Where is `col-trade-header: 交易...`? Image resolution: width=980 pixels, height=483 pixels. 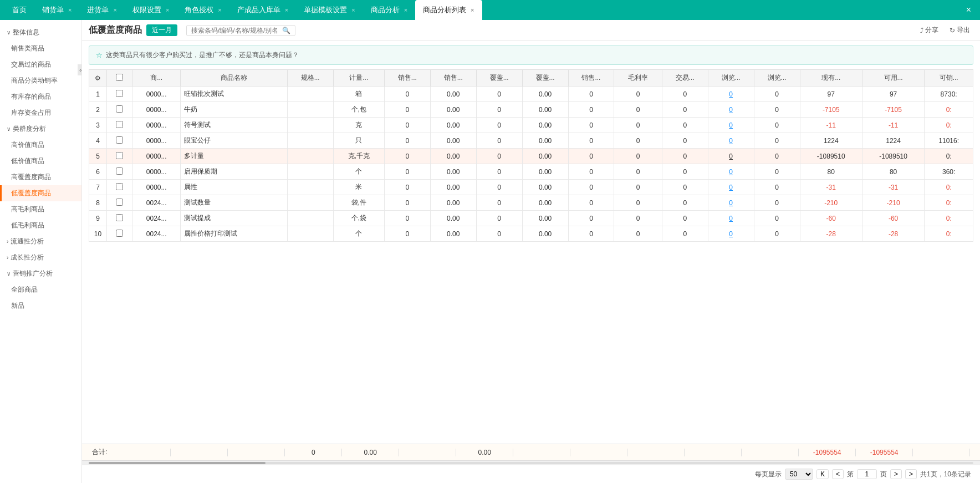
col-trade-header: 交易... is located at coordinates (685, 78).